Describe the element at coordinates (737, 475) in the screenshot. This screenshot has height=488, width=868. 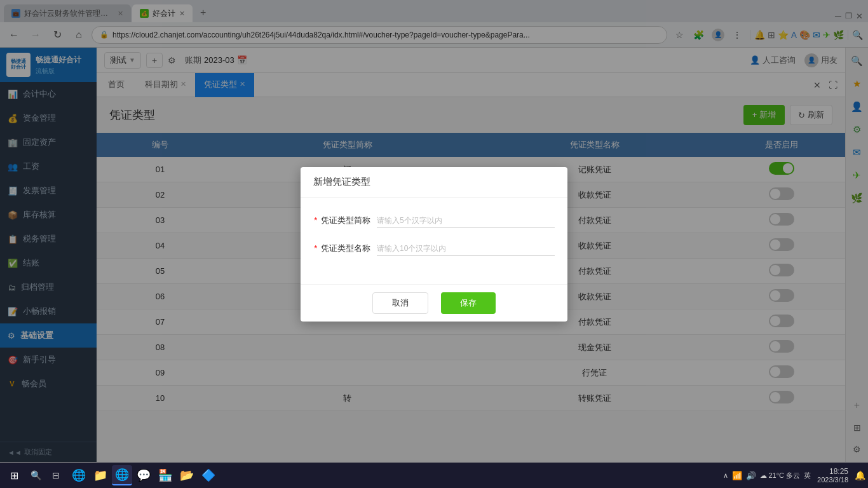
I see `tray-network-icon: 📶` at that location.